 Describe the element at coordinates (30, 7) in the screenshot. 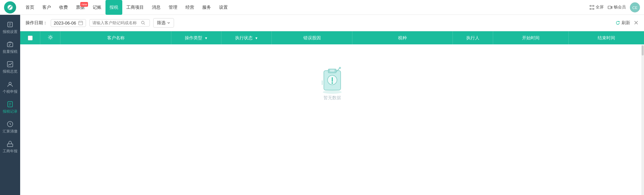

I see `nav-home: 首页` at that location.